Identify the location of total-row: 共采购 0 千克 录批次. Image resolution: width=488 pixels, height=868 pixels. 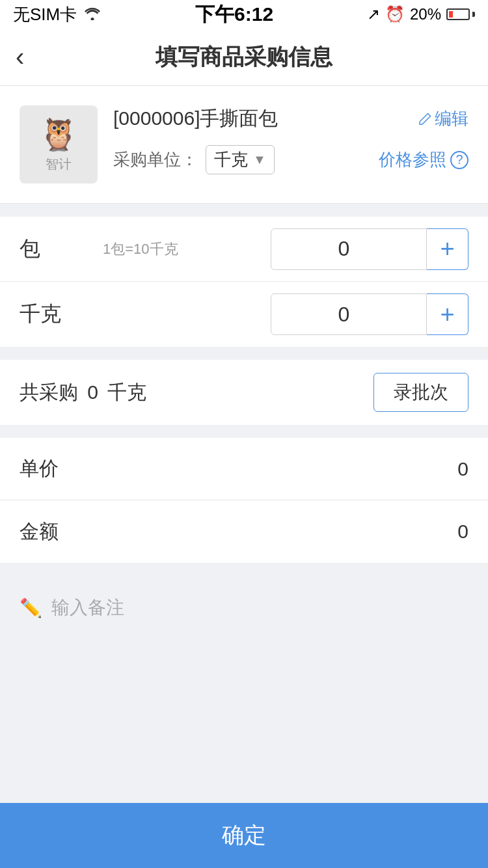
(244, 392).